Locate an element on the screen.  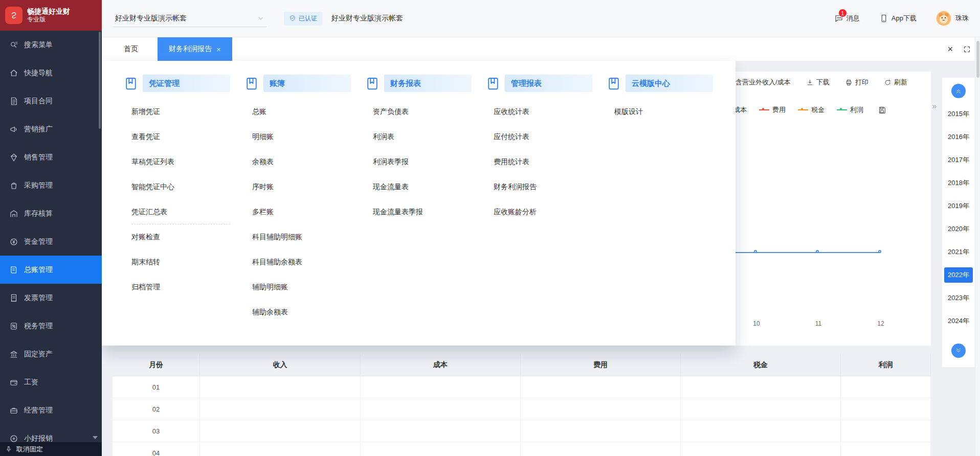
sidebar-item-inventory: 库存核算 is located at coordinates (51, 214).